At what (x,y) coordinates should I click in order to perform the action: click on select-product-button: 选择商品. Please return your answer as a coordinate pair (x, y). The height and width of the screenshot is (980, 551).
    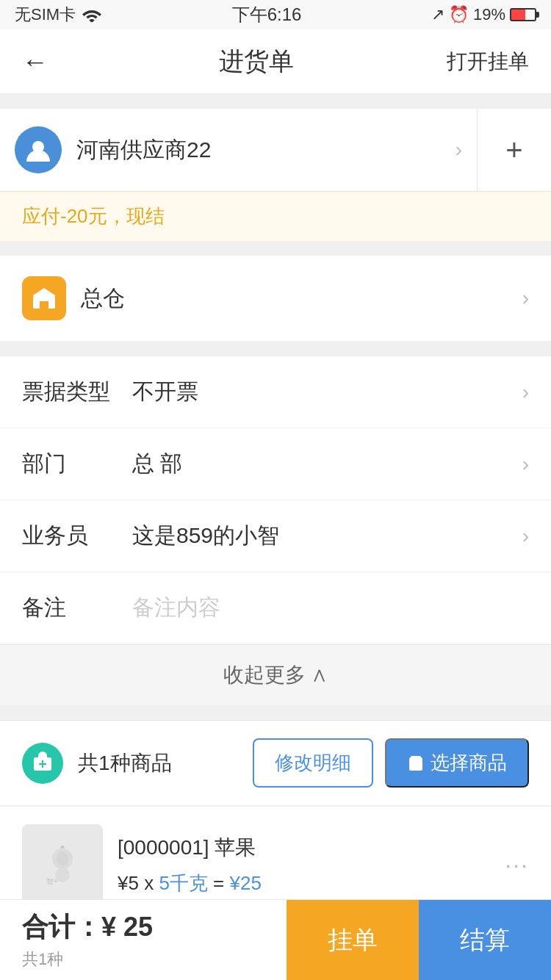
    Looking at the image, I should click on (457, 763).